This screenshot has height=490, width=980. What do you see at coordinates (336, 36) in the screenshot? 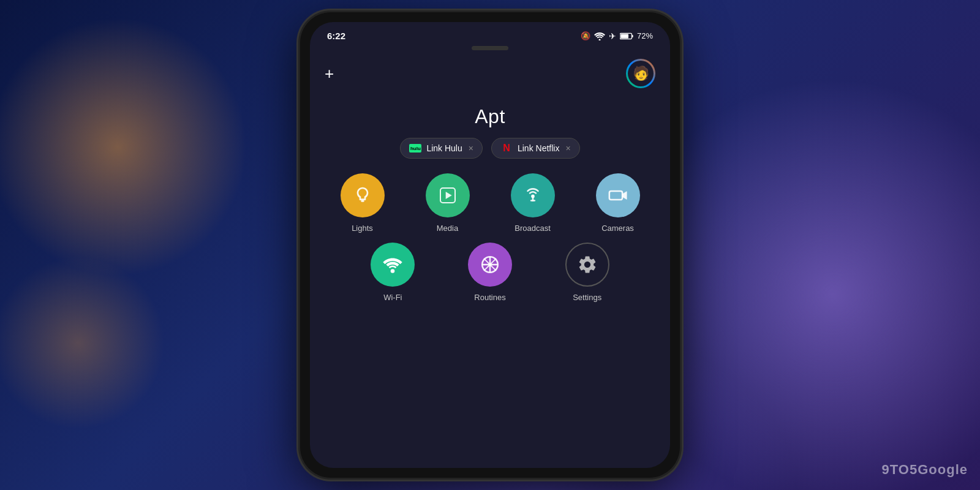
I see `status-time: 6:22` at bounding box center [336, 36].